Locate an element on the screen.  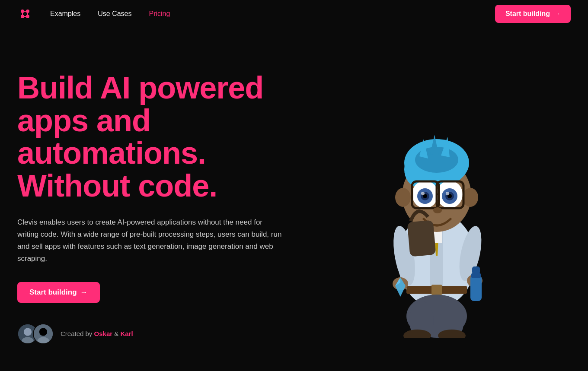
nav-use-cases: Use Cases is located at coordinates (115, 14).